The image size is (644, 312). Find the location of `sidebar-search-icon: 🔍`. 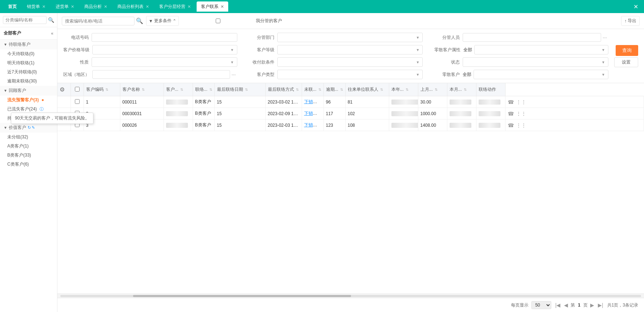

sidebar-search-icon: 🔍 is located at coordinates (51, 20).